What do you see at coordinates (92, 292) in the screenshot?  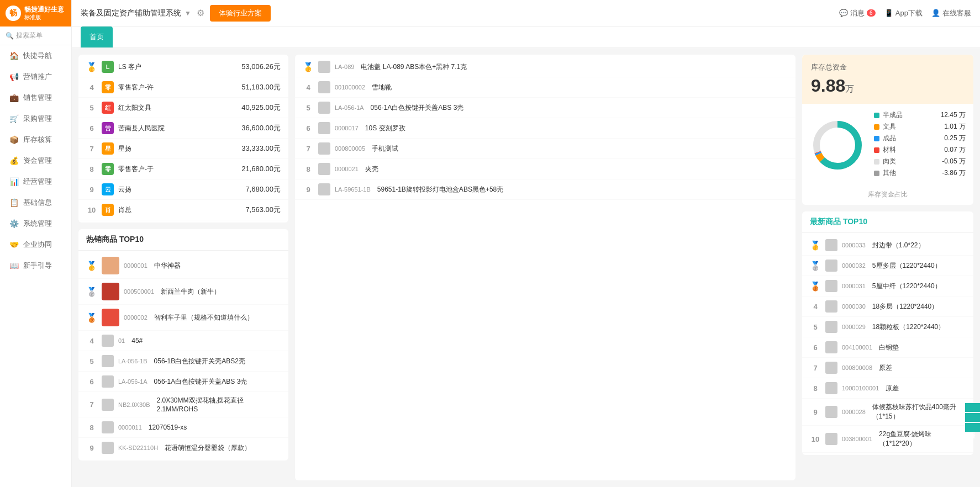 I see `medal-silver-icon: 🥈` at bounding box center [92, 292].